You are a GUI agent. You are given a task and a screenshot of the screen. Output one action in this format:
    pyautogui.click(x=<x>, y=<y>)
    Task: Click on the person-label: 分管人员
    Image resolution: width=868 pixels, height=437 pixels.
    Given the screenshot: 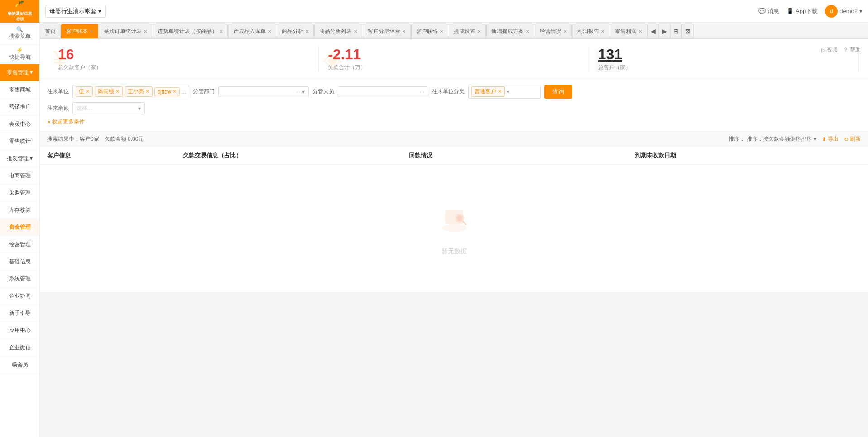 What is the action you would take?
    pyautogui.click(x=323, y=91)
    